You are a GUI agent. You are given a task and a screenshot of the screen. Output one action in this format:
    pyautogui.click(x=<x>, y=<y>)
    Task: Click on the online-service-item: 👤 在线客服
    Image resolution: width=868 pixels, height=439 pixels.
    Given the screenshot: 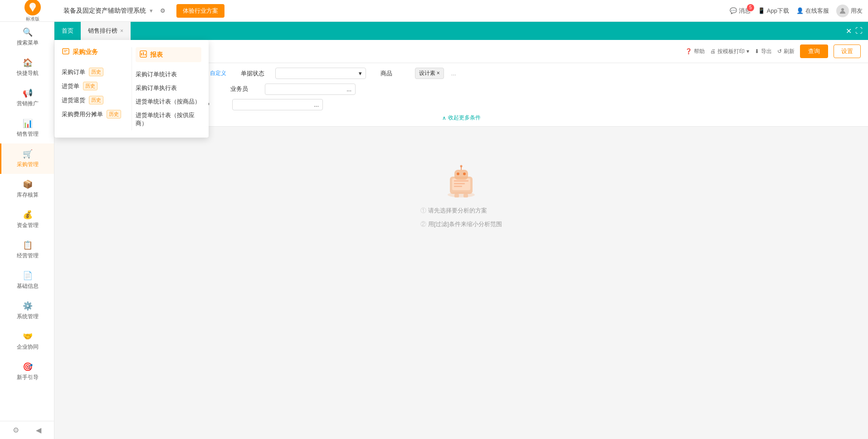 What is the action you would take?
    pyautogui.click(x=813, y=11)
    